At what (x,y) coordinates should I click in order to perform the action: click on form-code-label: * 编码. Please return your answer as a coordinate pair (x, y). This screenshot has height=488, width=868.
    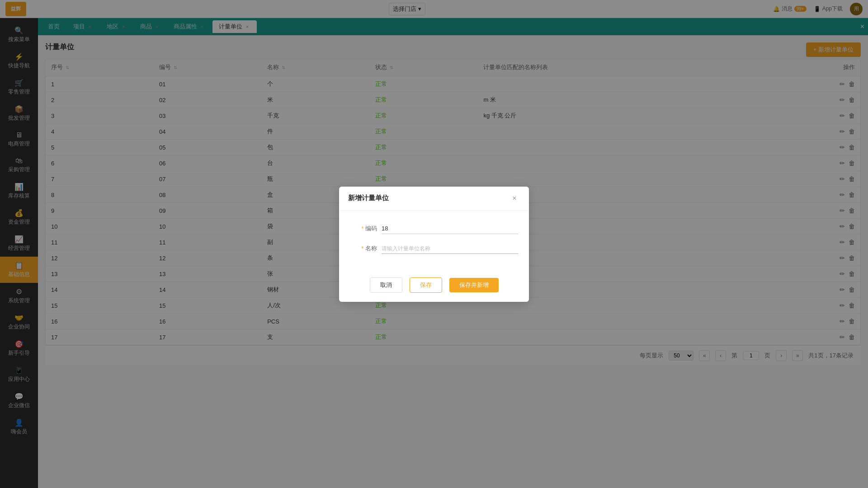
    Looking at the image, I should click on (363, 229).